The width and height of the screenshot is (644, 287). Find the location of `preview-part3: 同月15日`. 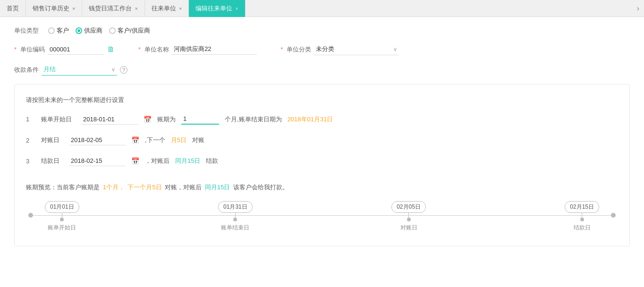

preview-part3: 同月15日 is located at coordinates (217, 187).